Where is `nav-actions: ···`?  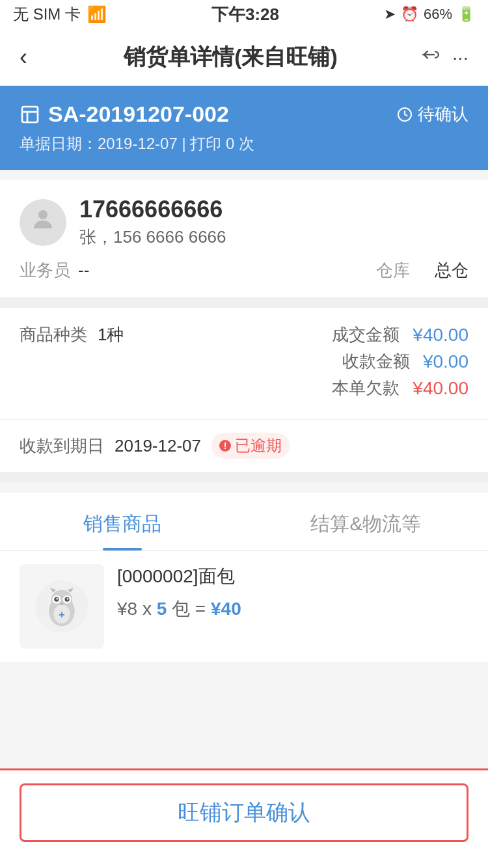
nav-actions: ··· is located at coordinates (445, 57).